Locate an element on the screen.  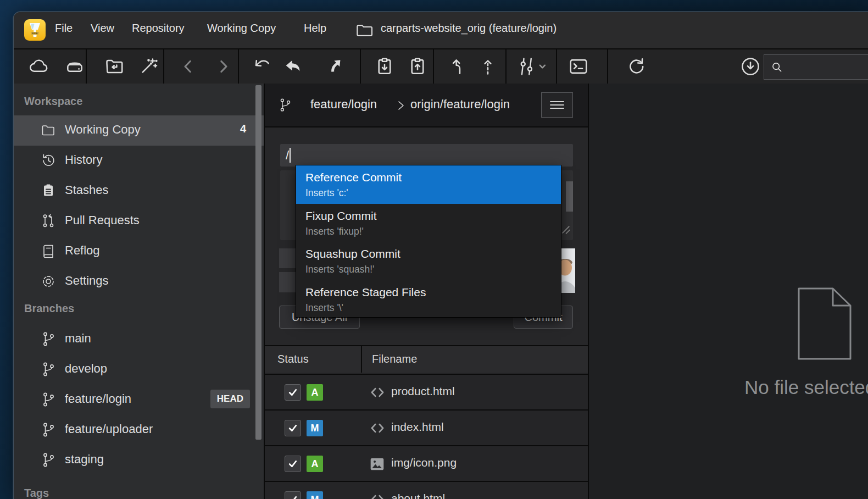
autocomplete-item-reference-staged-files: Reference Staged Files Inserts '\' is located at coordinates (429, 300).